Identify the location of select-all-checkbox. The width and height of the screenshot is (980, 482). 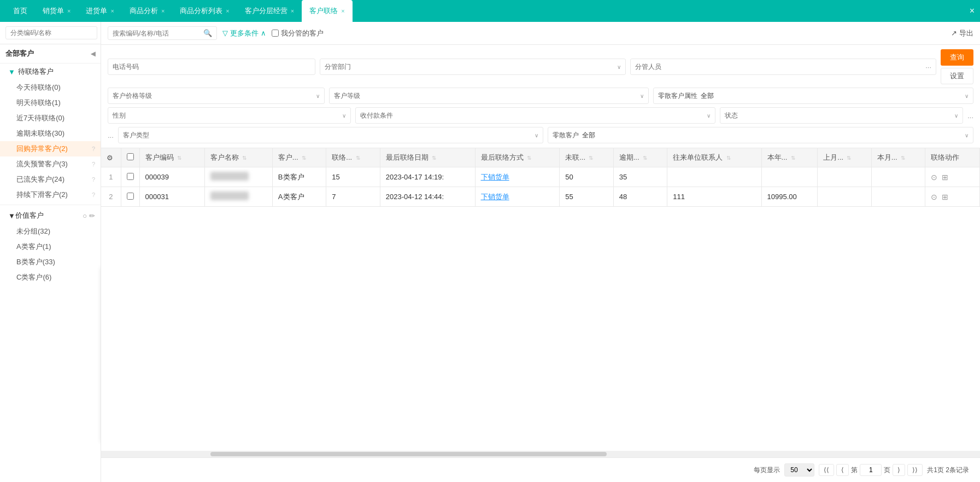
(130, 156).